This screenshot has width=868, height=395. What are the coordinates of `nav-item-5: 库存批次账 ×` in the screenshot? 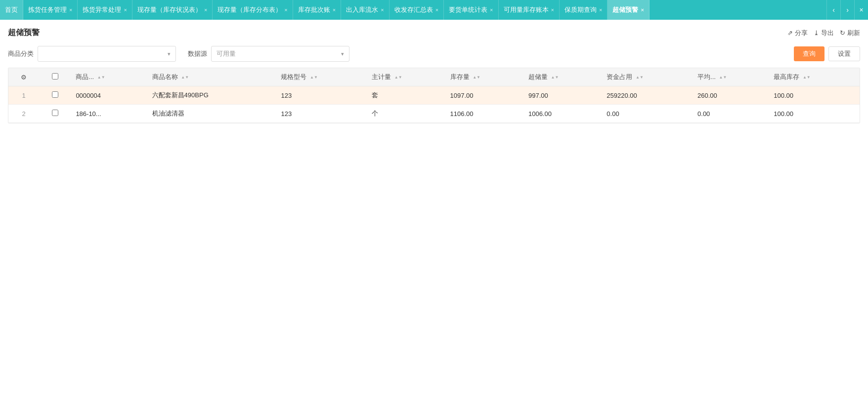 It's located at (317, 10).